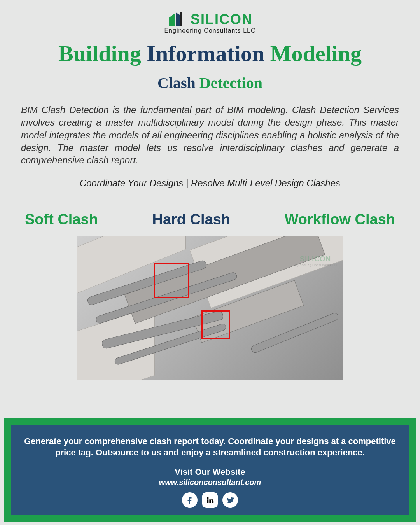 Image resolution: width=420 pixels, height=525 pixels. What do you see at coordinates (205, 54) in the screenshot?
I see `title-word-2: Information` at bounding box center [205, 54].